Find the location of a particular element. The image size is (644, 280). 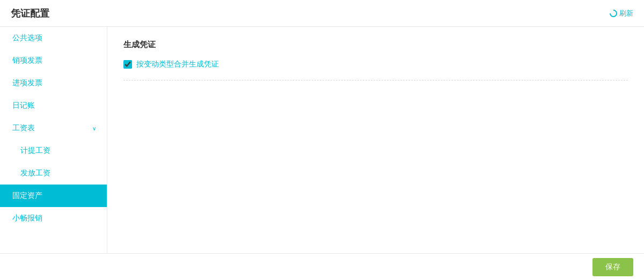

sidebar-item-label: 发放工资 is located at coordinates (35, 173).